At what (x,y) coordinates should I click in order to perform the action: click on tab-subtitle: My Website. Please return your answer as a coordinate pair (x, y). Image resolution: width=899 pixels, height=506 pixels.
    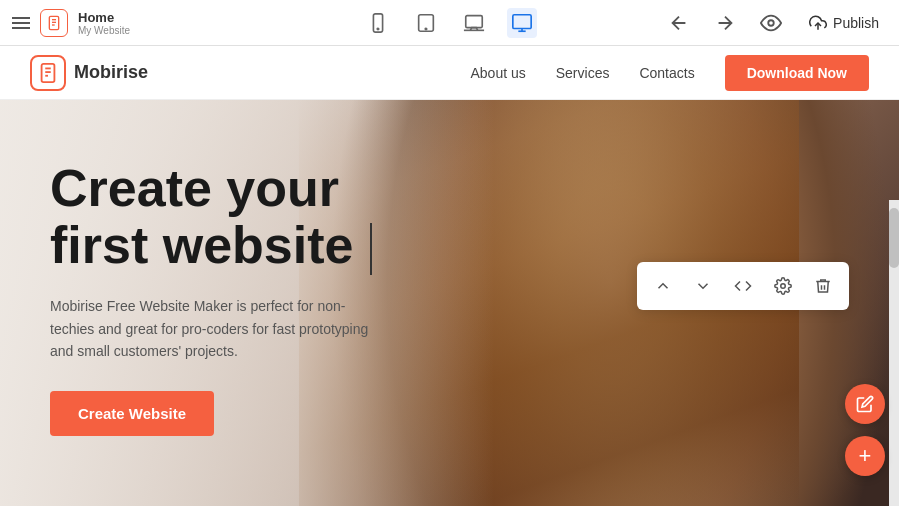
    Looking at the image, I should click on (104, 30).